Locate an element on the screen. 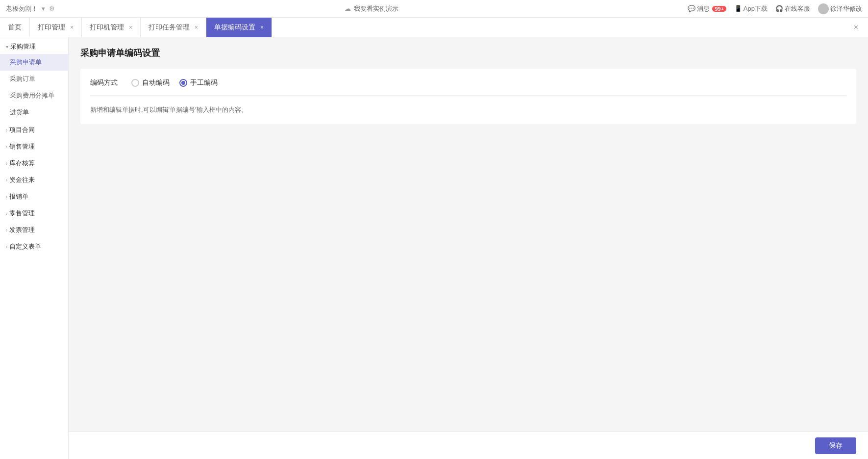 The image size is (868, 459). sidebar-group-capital-label: 资金往来 is located at coordinates (22, 180).